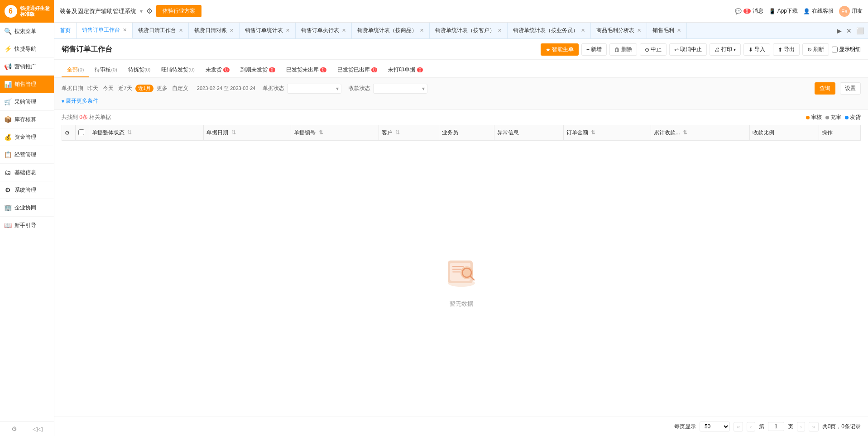 This screenshot has width=868, height=436. I want to click on collapse-icon: ◁◁, so click(38, 429).